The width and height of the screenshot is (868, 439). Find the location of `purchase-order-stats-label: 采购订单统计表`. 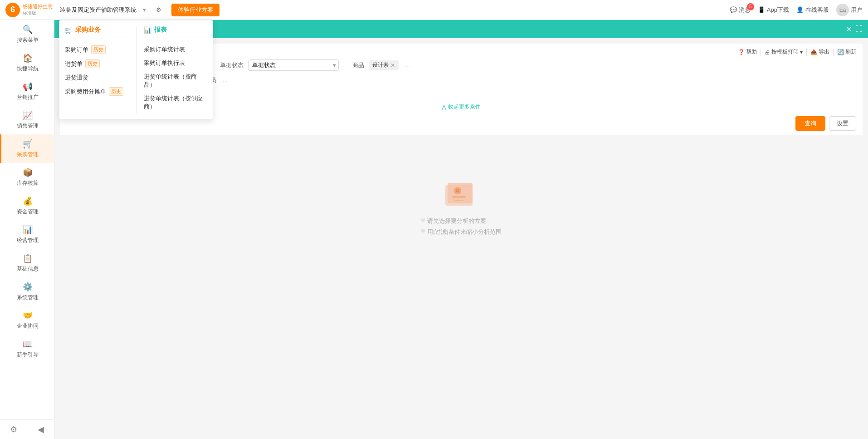

purchase-order-stats-label: 采购订单统计表 is located at coordinates (164, 49).